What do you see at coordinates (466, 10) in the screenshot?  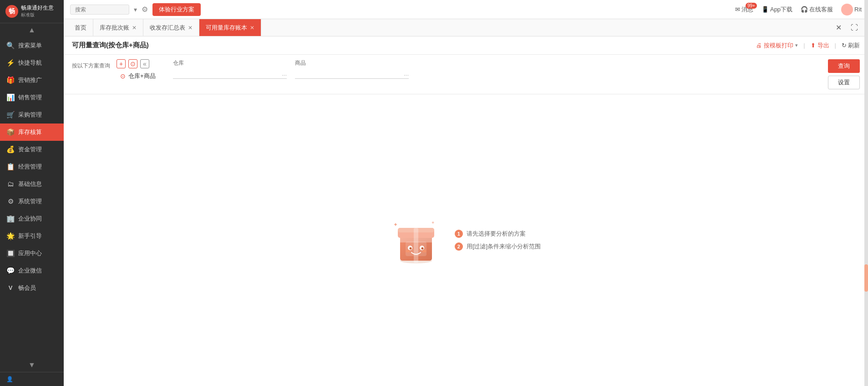 I see `topbar: ▾ ⚙ 体验行业方案 ✉ 消息 99+ 📱 App下载 🎧 在线客服 Rit` at bounding box center [466, 10].